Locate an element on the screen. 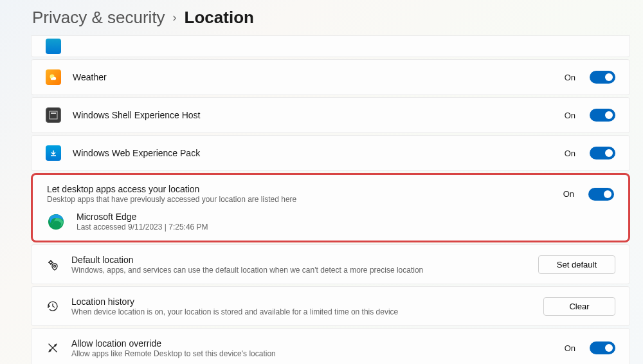 This screenshot has width=643, height=364. toggle-override is located at coordinates (602, 348).